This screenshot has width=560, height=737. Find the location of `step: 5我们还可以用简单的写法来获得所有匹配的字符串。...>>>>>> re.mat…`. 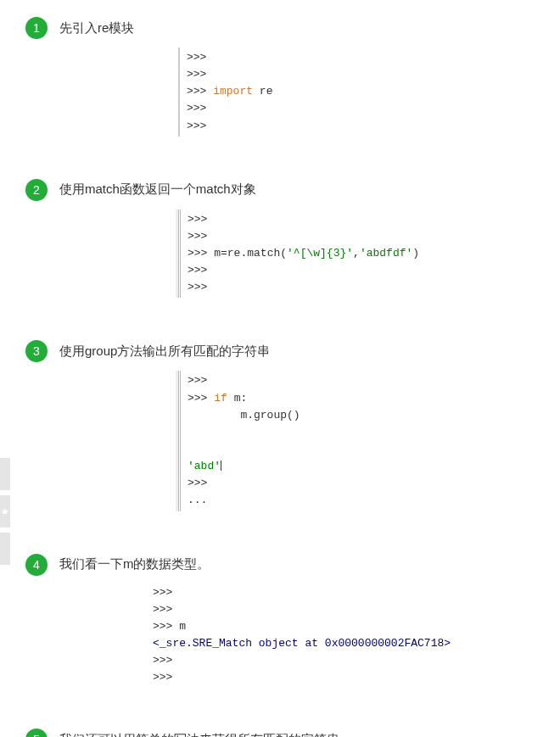

step: 5我们还可以用简单的写法来获得所有匹配的字符串。...>>>>>> re.mat… is located at coordinates (280, 733).